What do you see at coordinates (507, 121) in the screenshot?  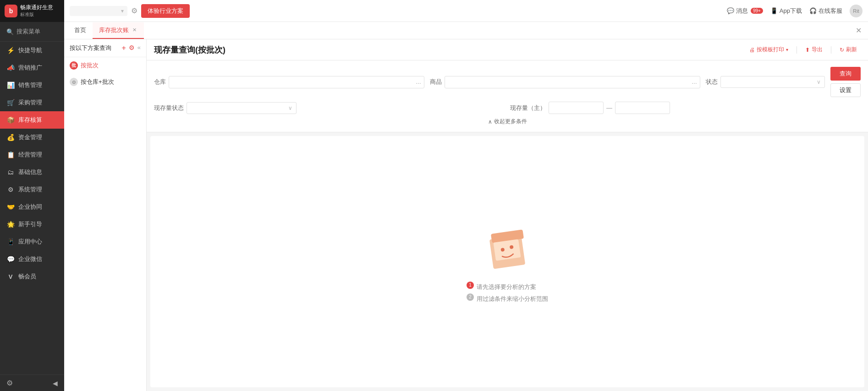 I see `collapse-more-btn: ∧ 收起更多条件` at bounding box center [507, 121].